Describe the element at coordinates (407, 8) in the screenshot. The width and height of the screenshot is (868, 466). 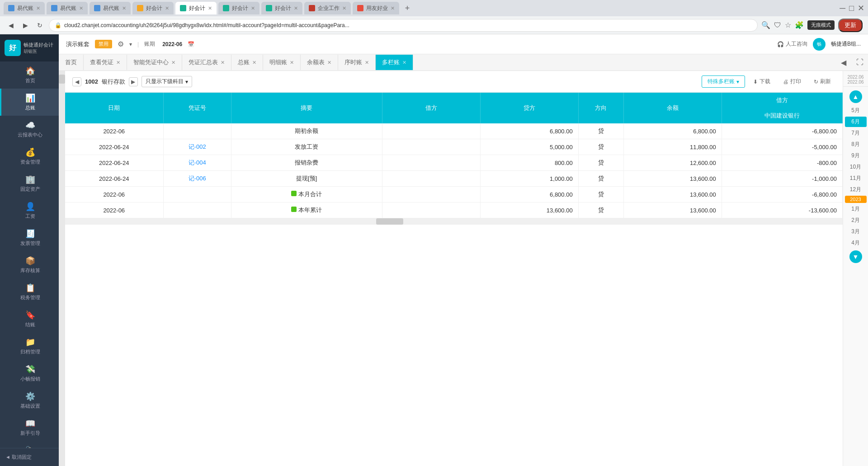
I see `new-tab-button: +` at that location.